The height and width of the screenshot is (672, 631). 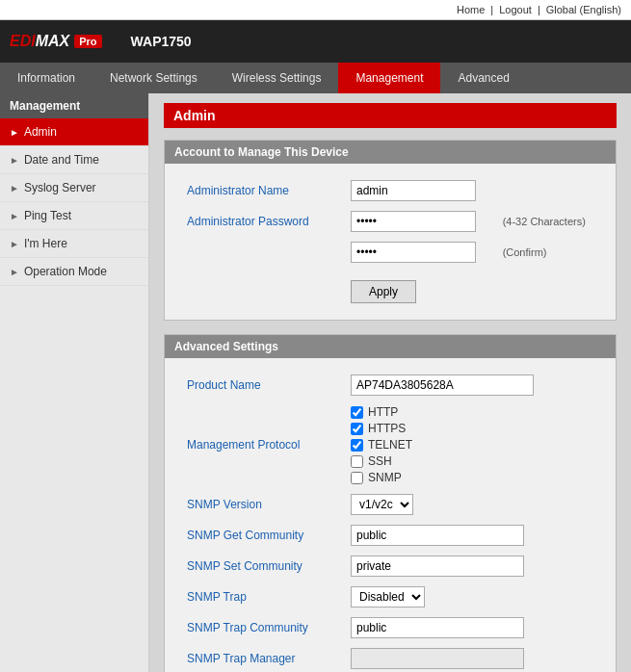 What do you see at coordinates (470, 10) in the screenshot?
I see `home-link: Home` at bounding box center [470, 10].